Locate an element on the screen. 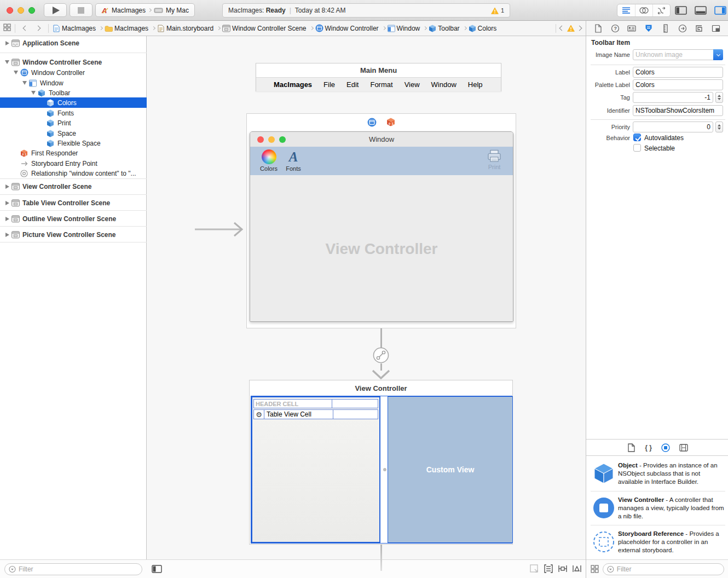  table-cell-row: ⚙ Table View Cell is located at coordinates (316, 414).